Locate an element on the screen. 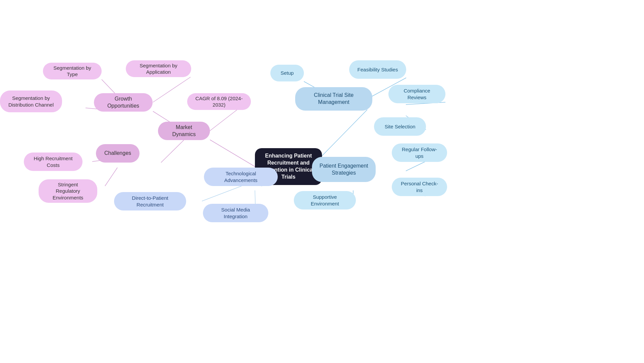 This screenshot has width=644, height=363. regular-followups-label: Regular Follow-ups is located at coordinates (419, 153).